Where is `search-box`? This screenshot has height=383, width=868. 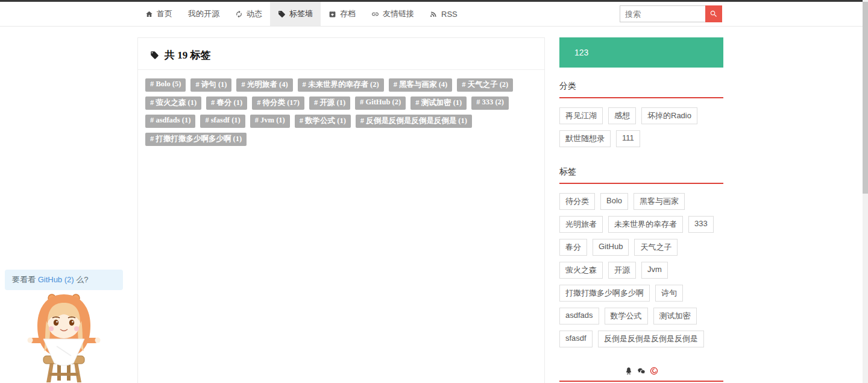
search-box is located at coordinates (671, 14).